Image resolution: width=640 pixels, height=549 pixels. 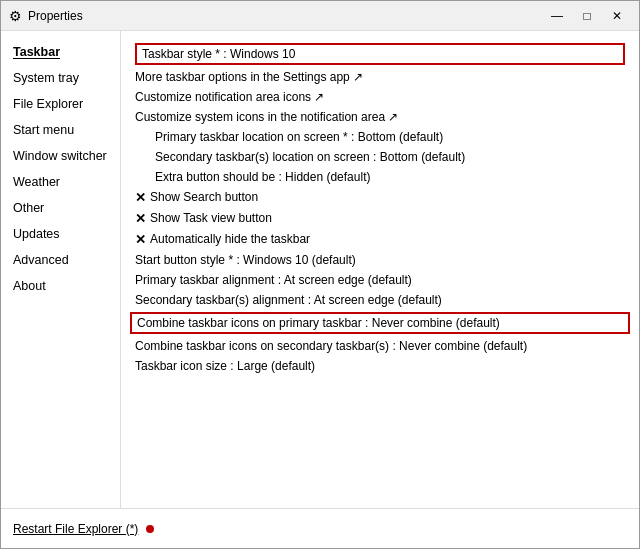 I want to click on setting-show-search-text: Show Search button, so click(x=204, y=197).